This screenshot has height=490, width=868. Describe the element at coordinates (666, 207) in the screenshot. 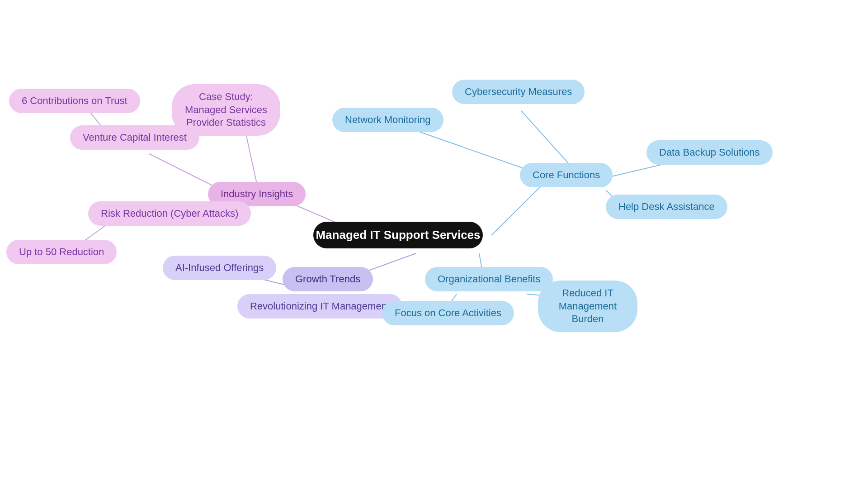

I see `help-desk-node: Help Desk Assistance` at that location.